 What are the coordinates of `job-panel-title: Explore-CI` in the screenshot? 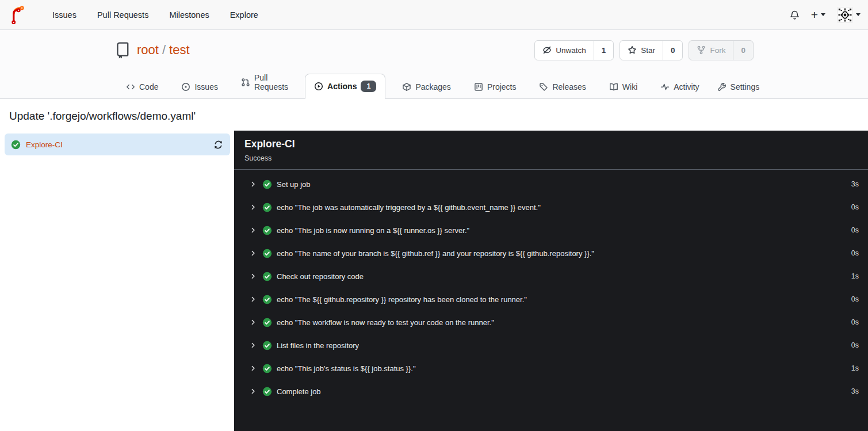 It's located at (551, 144).